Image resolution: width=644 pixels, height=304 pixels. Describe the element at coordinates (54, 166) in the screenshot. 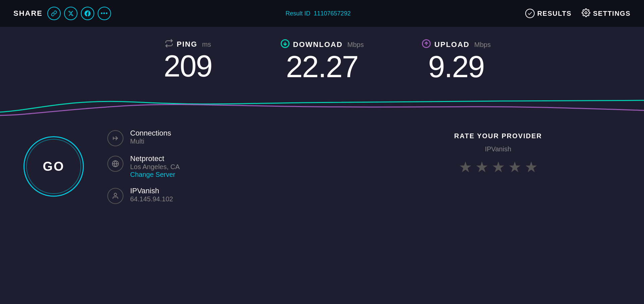

I see `go-button-container: GO` at that location.